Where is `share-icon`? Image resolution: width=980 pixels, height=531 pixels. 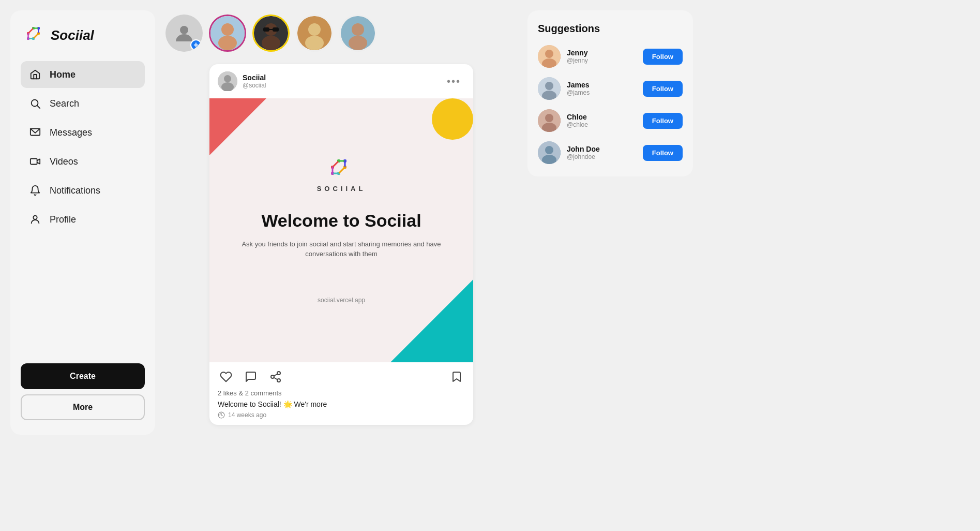
share-icon is located at coordinates (276, 377).